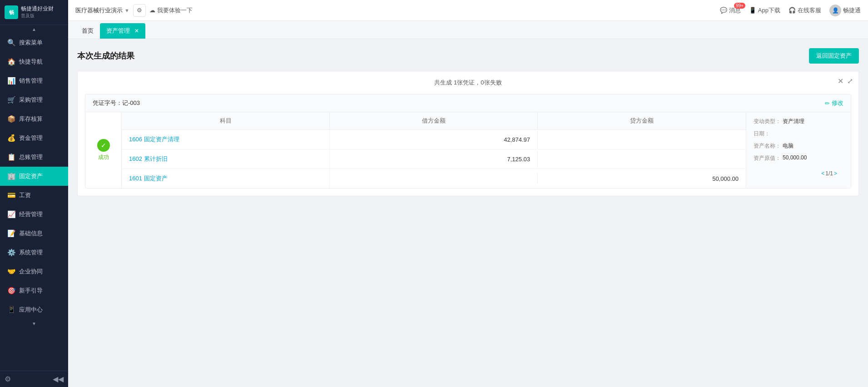  Describe the element at coordinates (58, 379) in the screenshot. I see `collapse-icon: ◀◀` at that location.